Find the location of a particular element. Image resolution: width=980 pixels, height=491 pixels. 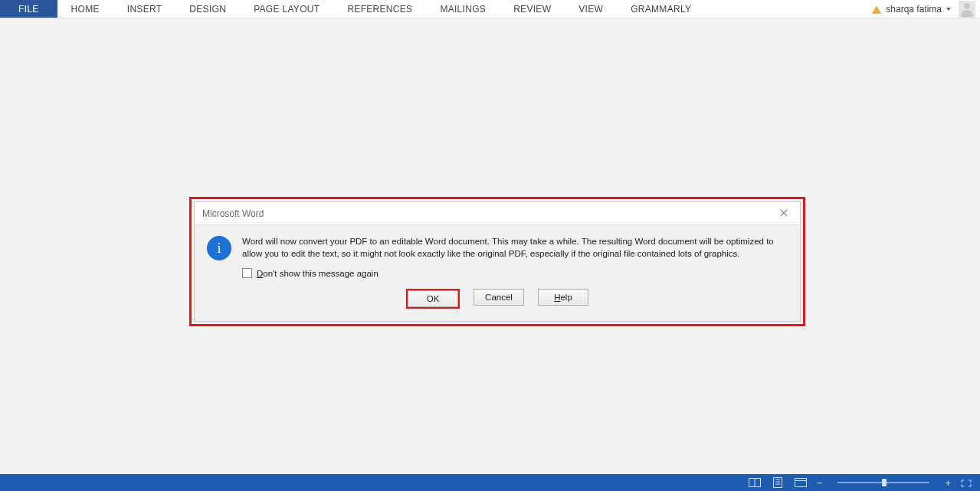

dialog-title-text: Microsoft Word is located at coordinates (233, 214).